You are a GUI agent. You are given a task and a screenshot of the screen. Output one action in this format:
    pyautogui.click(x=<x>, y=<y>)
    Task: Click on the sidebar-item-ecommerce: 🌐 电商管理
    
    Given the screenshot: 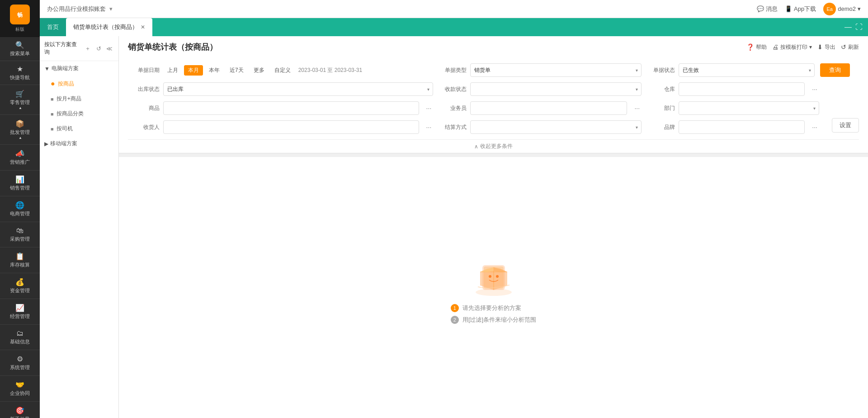 What is the action you would take?
    pyautogui.click(x=20, y=209)
    